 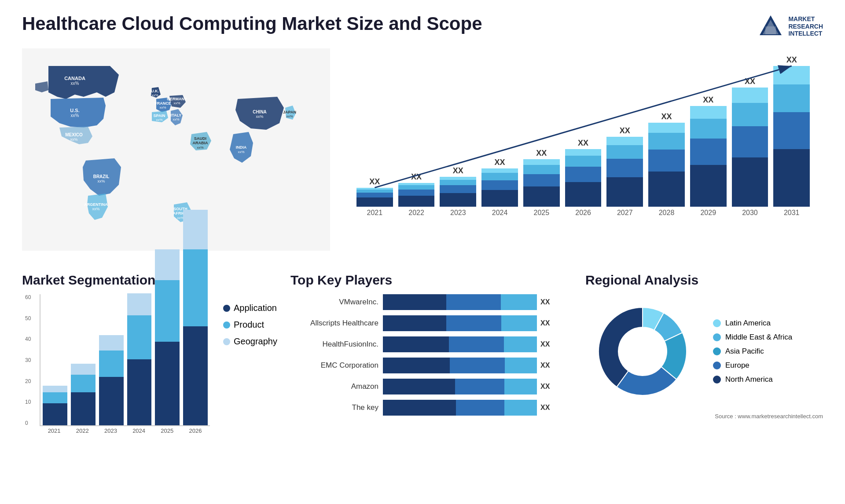 I want to click on world-map: CANADA xx% U.S. xx% MEXICO xx% BRAZIL xx…, so click(x=176, y=150).